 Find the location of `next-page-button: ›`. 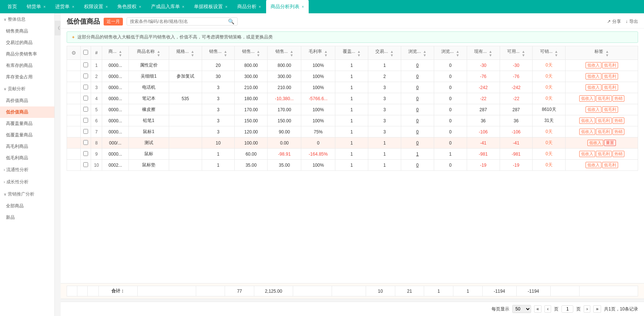

next-page-button: › is located at coordinates (587, 309).